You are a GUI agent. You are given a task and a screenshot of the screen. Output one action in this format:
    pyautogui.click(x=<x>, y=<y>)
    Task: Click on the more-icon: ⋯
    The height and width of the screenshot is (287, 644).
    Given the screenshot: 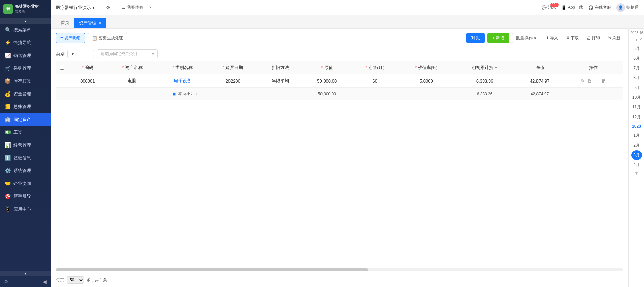 What is the action you would take?
    pyautogui.click(x=596, y=81)
    